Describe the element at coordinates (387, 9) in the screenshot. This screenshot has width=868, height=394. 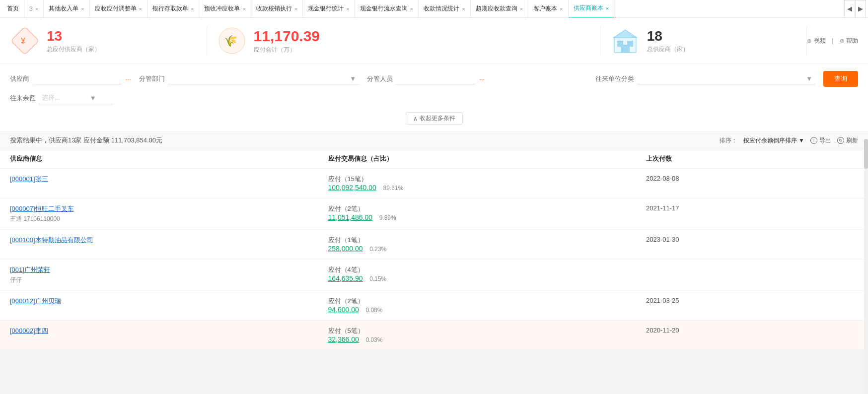
I see `nav-tab-cash-bank-flow: 现金银行流水查询 ×` at that location.